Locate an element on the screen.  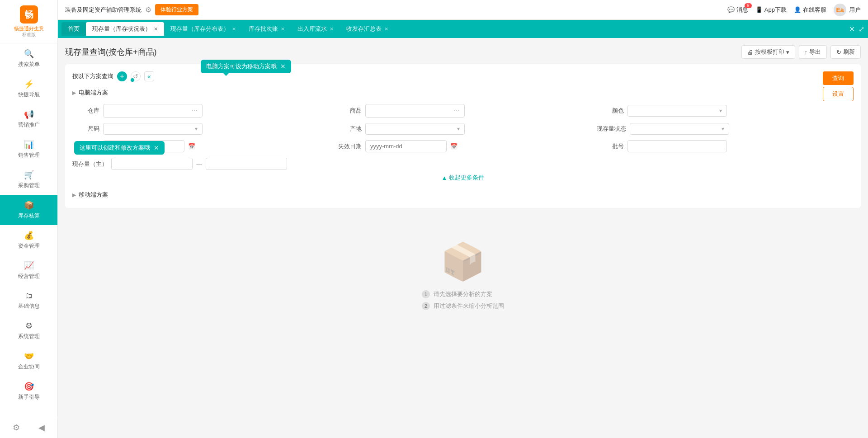
collapse-sidebar-icon: ◀ is located at coordinates (42, 428).